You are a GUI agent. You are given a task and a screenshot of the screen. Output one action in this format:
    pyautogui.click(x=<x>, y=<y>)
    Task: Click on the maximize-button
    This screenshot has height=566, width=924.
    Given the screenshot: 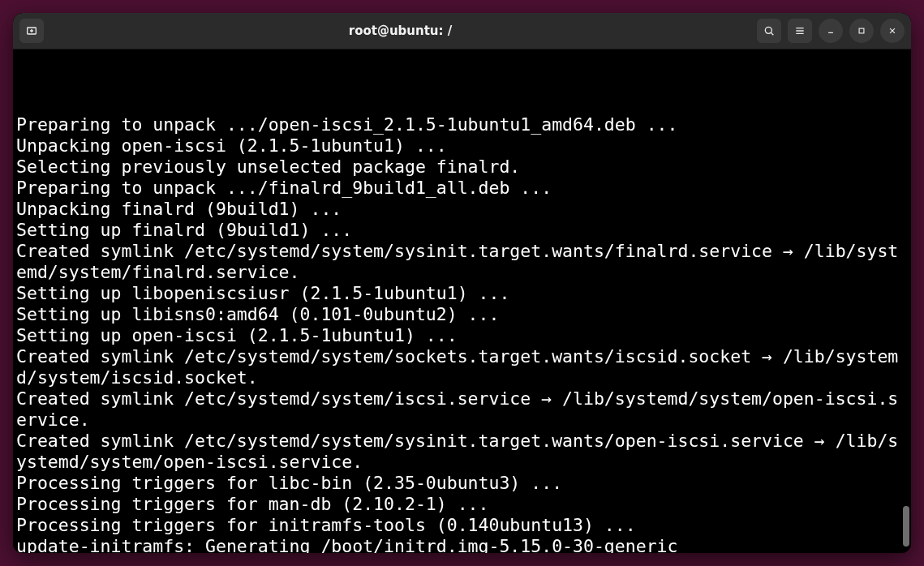 What is the action you would take?
    pyautogui.click(x=862, y=31)
    